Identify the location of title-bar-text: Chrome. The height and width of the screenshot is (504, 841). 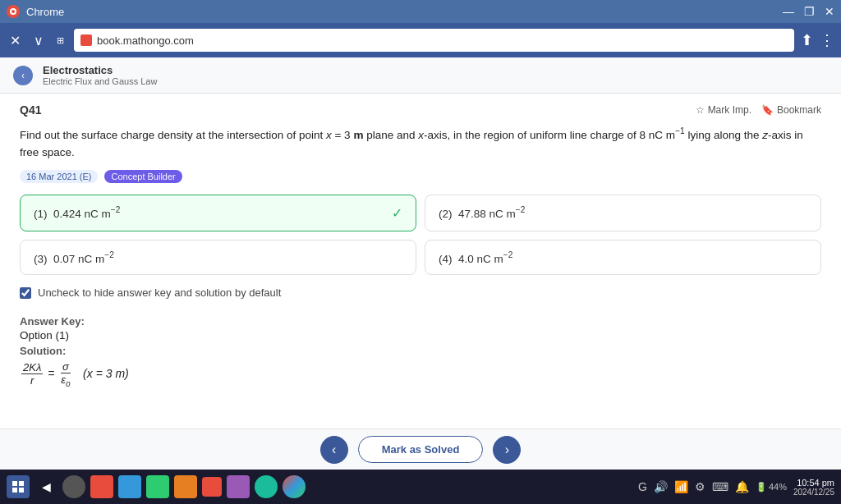
(45, 11).